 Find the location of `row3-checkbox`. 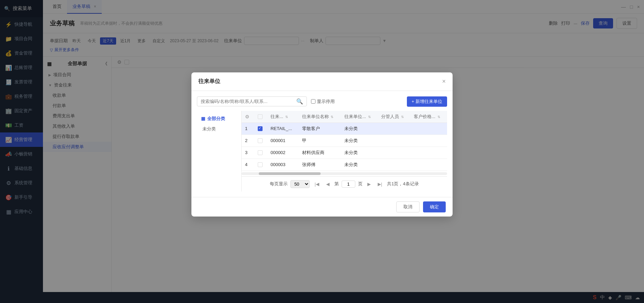

row3-checkbox is located at coordinates (260, 153).